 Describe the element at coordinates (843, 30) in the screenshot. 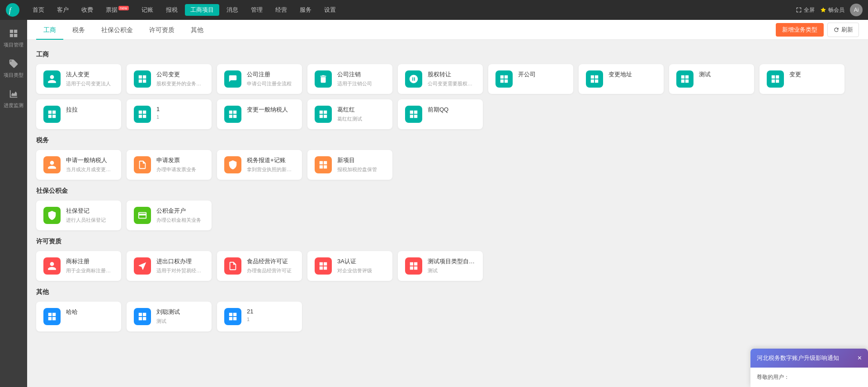

I see `refresh-button: 刷新` at that location.